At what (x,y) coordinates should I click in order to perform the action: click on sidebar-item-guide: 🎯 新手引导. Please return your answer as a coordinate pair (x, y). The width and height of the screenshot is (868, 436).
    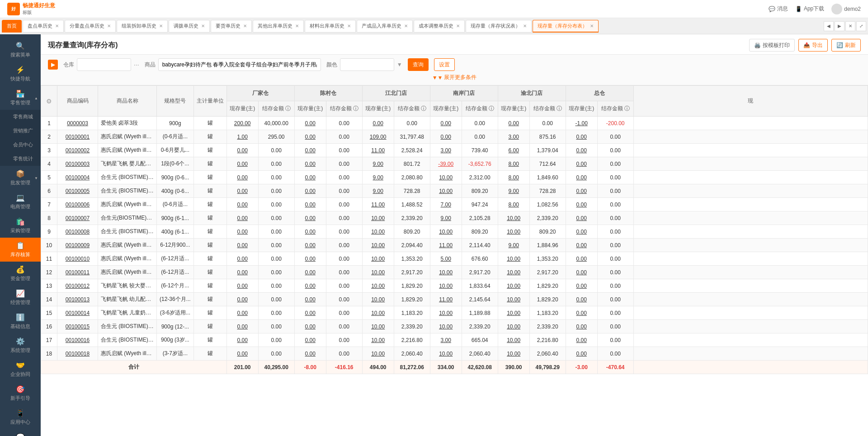
    Looking at the image, I should click on (20, 393).